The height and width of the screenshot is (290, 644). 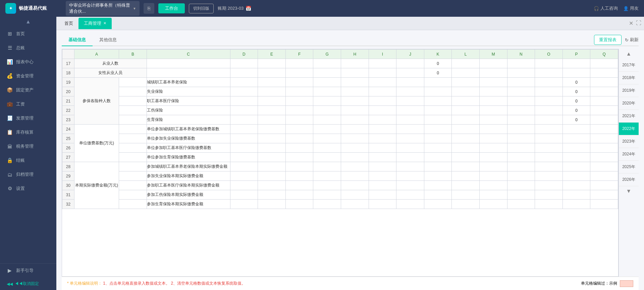 I want to click on cell-24-q, so click(x=604, y=129).